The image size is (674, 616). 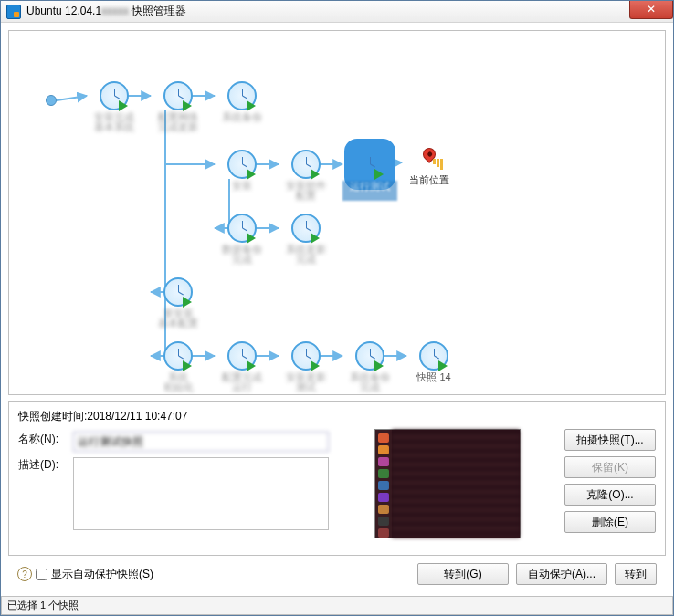 What do you see at coordinates (242, 191) in the screenshot?
I see `snapshot-label: 安装` at bounding box center [242, 191].